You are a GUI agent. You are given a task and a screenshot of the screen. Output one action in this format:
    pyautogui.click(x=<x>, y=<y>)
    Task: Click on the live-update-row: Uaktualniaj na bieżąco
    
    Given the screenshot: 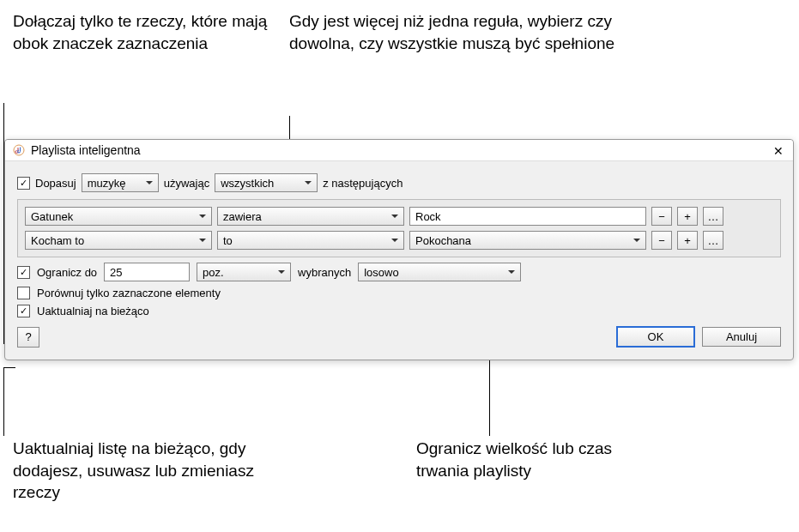 What is the action you would take?
    pyautogui.click(x=399, y=311)
    